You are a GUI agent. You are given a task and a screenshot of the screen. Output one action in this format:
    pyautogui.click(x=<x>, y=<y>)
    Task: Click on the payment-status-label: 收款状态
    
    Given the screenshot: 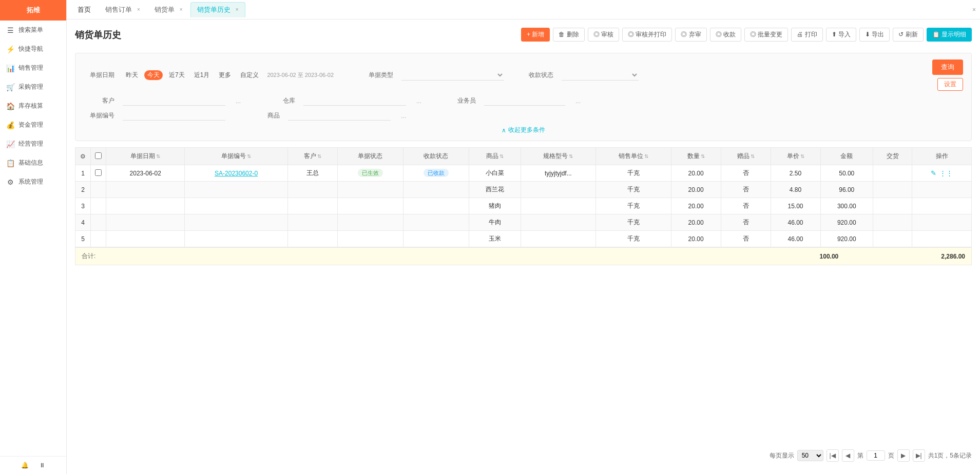 What is the action you would take?
    pyautogui.click(x=538, y=75)
    